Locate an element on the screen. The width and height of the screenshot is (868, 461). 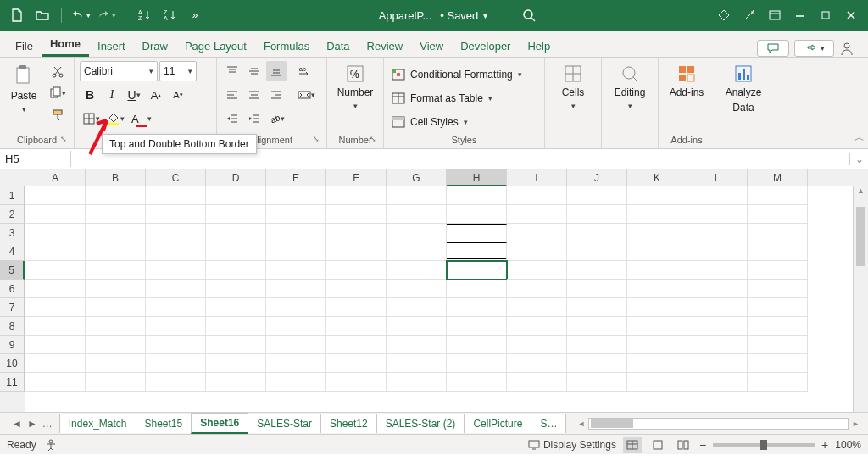
analyze-data-button: AnalyzeData is located at coordinates (743, 89).